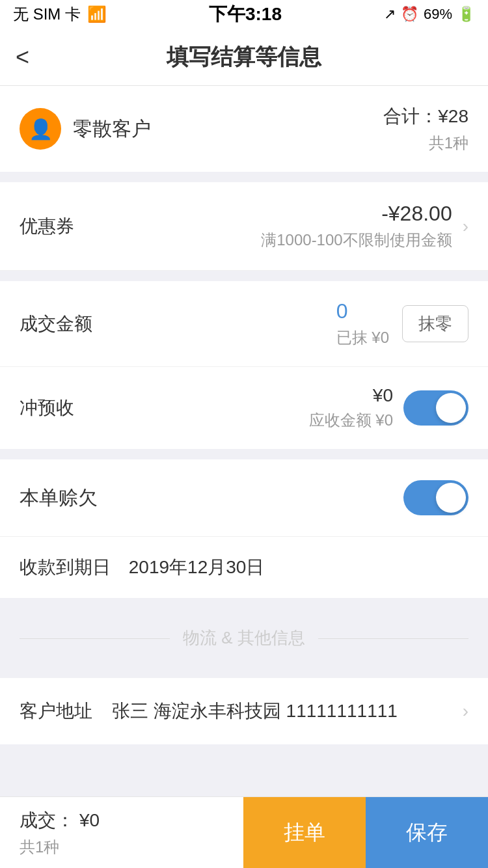  Describe the element at coordinates (112, 129) in the screenshot. I see `customer-name: 零散客户` at that location.